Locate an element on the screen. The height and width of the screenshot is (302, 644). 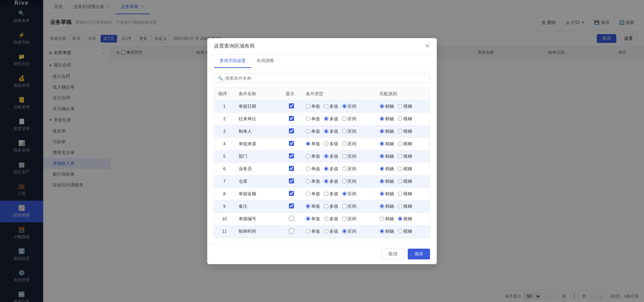
radio-多值-8: 多值 is located at coordinates (331, 194).